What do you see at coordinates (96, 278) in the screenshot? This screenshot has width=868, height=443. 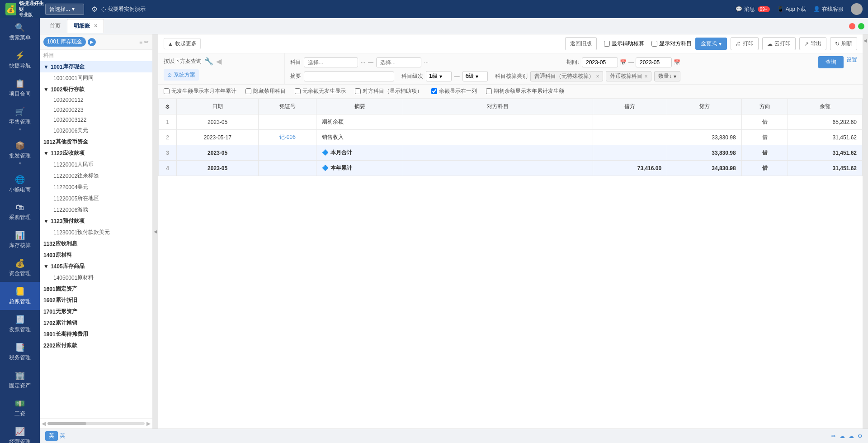 I see `tree-item-14050001: 14050001 原材料` at bounding box center [96, 278].